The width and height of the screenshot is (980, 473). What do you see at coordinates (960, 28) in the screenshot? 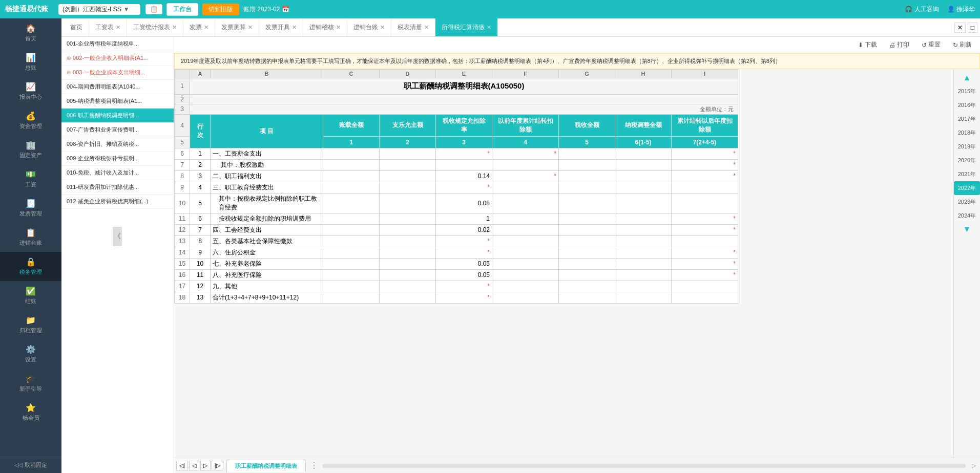
I see `tab-close-all: ✕` at bounding box center [960, 28].